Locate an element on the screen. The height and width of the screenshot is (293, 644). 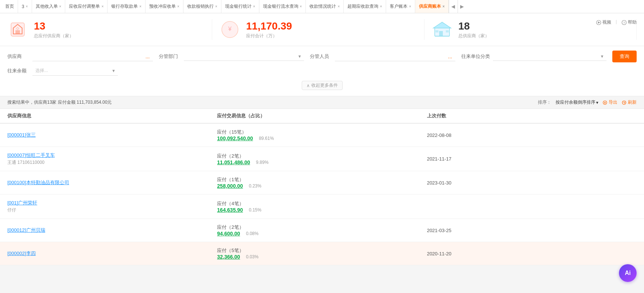
results-summary-text: 搜索结果中，供应商13家 应付金额 111,703,854.00元 is located at coordinates (60, 103).